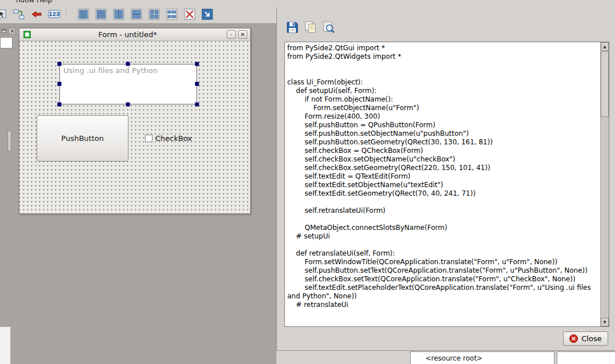  Describe the element at coordinates (136, 14) in the screenshot. I see `layout-vertical-splitter-icon` at that location.